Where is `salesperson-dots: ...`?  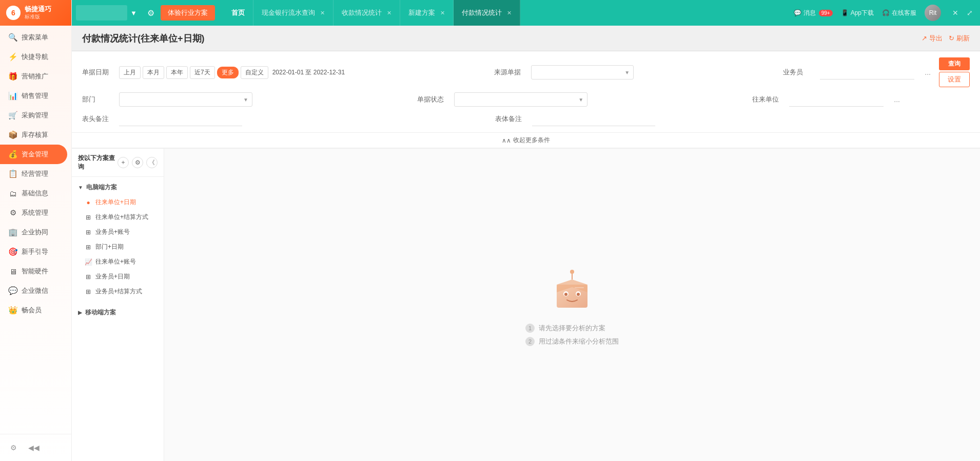 salesperson-dots: ... is located at coordinates (928, 72).